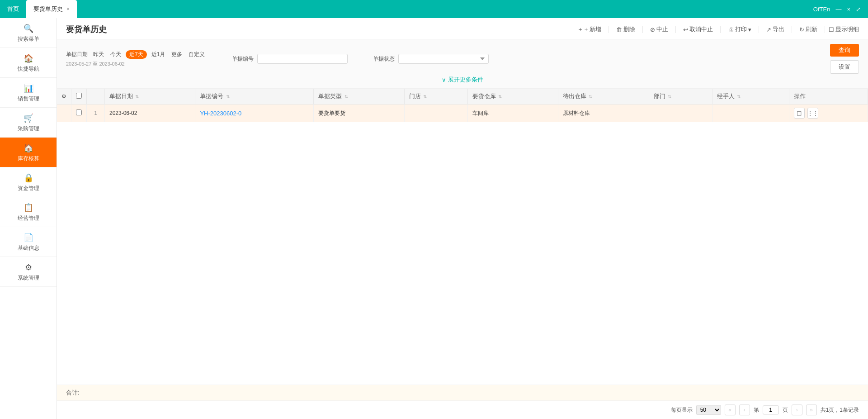  What do you see at coordinates (99, 54) in the screenshot?
I see `shortcut-yesterday: 昨天` at bounding box center [99, 54].